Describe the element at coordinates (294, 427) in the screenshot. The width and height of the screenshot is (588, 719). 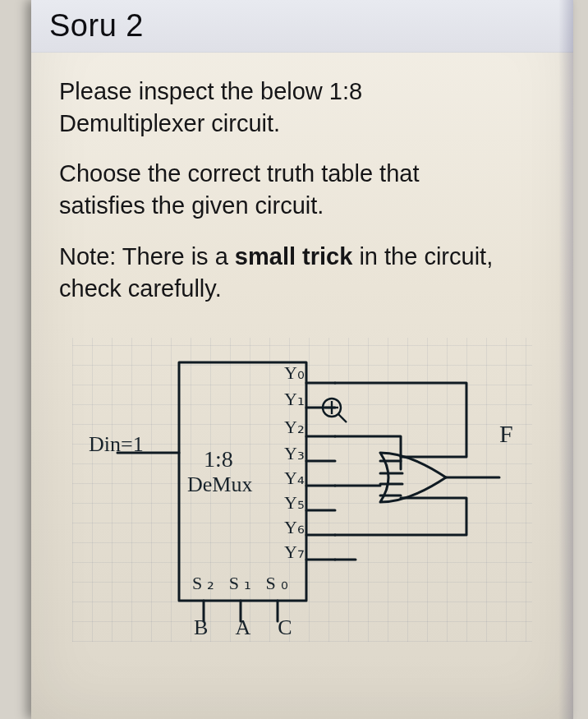
I see `label-y2: Y₂` at that location.